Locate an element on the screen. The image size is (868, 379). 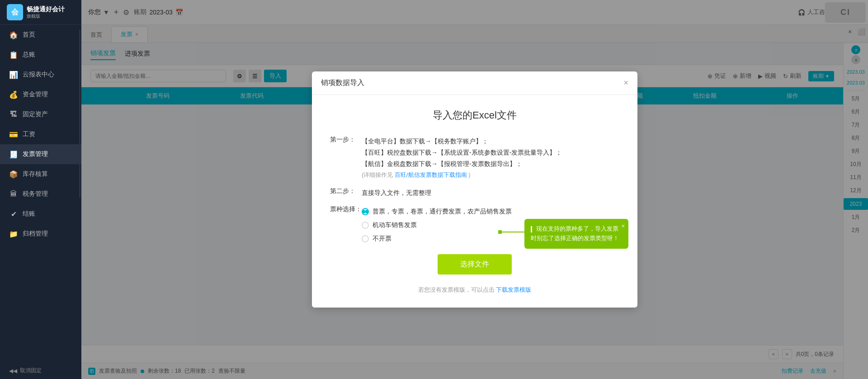
tooltip-text: 现在支持的票种多了，导入发票时别忘了选择正确的发票类型呀！ is located at coordinates (575, 233).